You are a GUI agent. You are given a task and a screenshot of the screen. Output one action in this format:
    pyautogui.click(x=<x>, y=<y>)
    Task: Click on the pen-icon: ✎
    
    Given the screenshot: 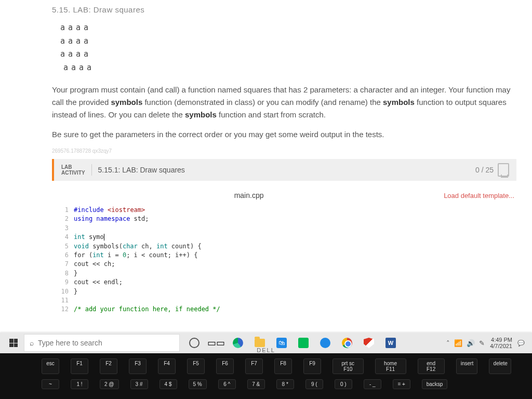 What is the action you would take?
    pyautogui.click(x=482, y=343)
    